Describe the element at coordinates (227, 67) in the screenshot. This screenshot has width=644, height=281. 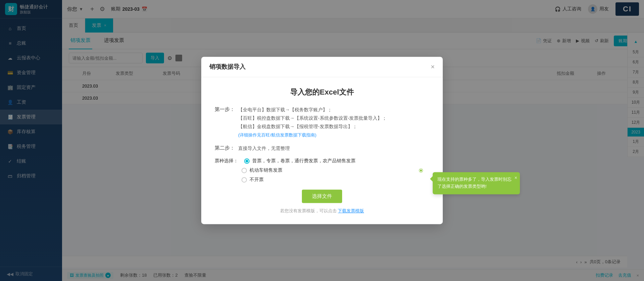
I see `modal-title: 销项数据导入` at that location.